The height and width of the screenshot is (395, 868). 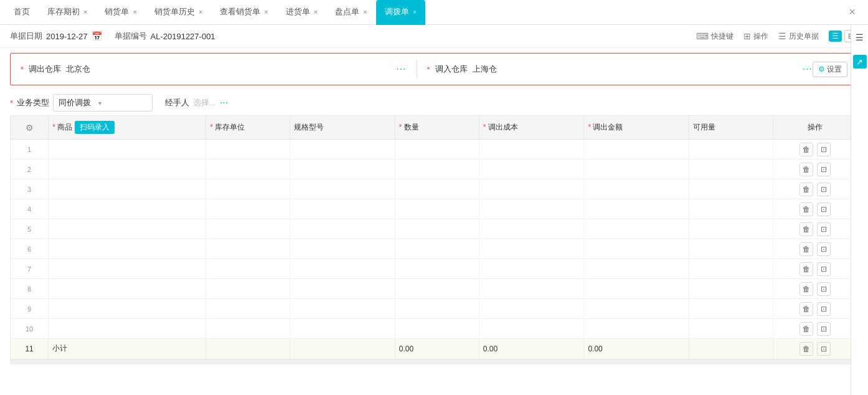 I want to click on tab-purchase-order-close: ×, so click(x=316, y=12).